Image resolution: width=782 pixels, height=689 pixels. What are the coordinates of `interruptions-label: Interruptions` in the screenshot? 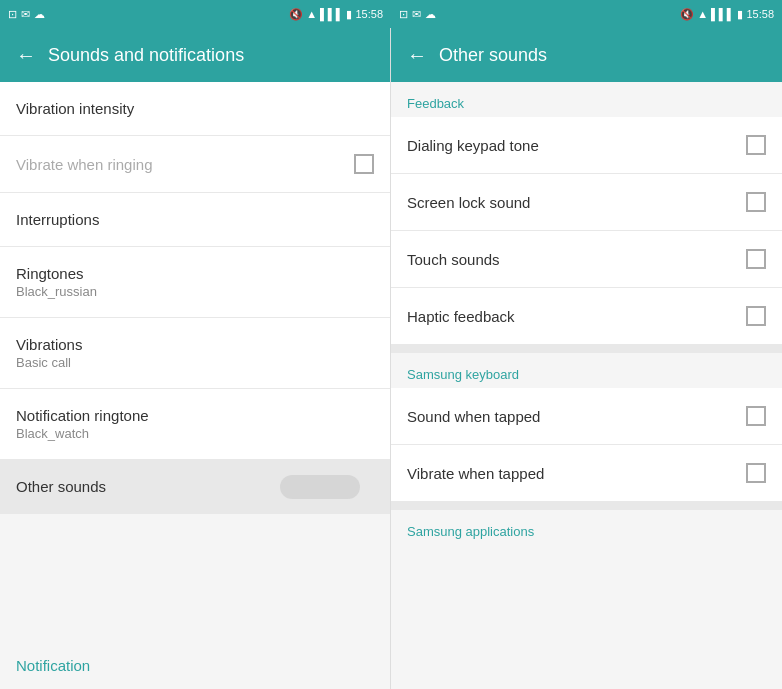 It's located at (195, 220).